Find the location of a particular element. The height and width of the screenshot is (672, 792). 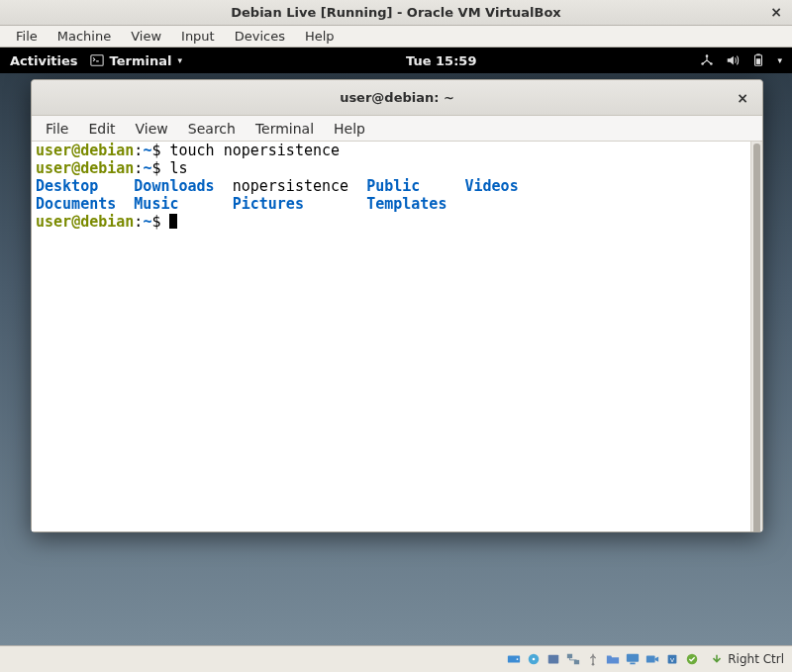

chevron-down-icon: ▾ is located at coordinates (780, 60).